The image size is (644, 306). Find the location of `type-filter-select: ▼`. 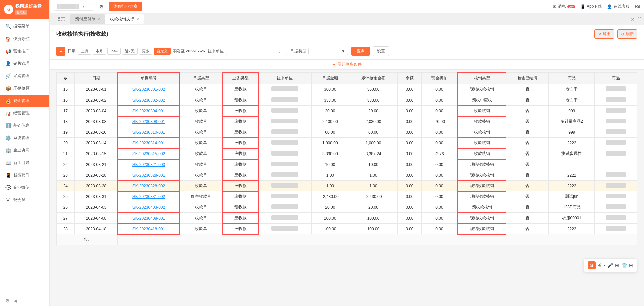

type-filter-select: ▼ is located at coordinates (328, 51).